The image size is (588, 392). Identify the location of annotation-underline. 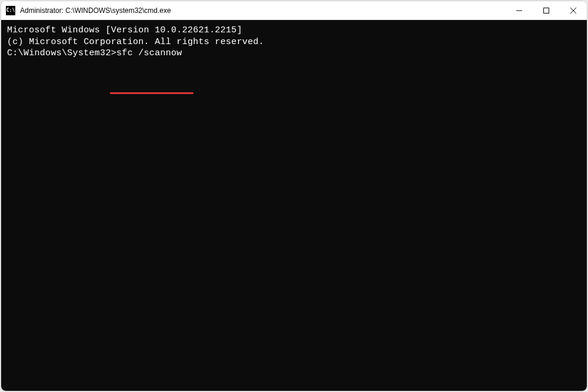
(152, 93).